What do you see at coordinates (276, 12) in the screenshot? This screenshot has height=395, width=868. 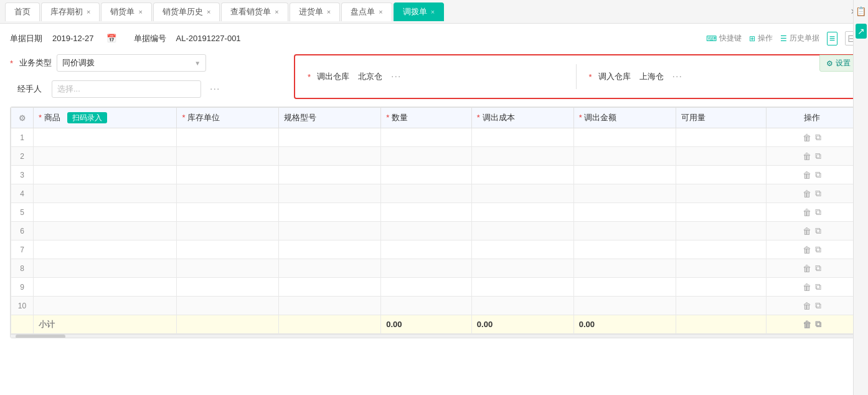 I see `tab-view-sales-close: ×` at bounding box center [276, 12].